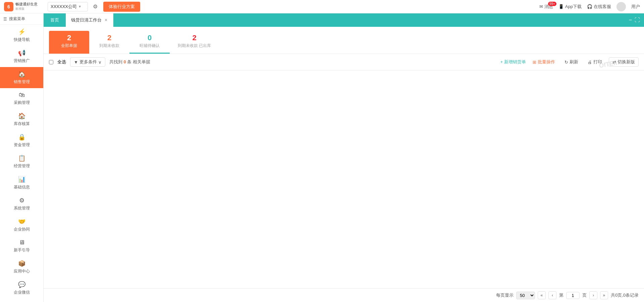 The width and height of the screenshot is (644, 302). What do you see at coordinates (21, 300) in the screenshot?
I see `sidebar-item-member: V 畅会员` at bounding box center [21, 300].